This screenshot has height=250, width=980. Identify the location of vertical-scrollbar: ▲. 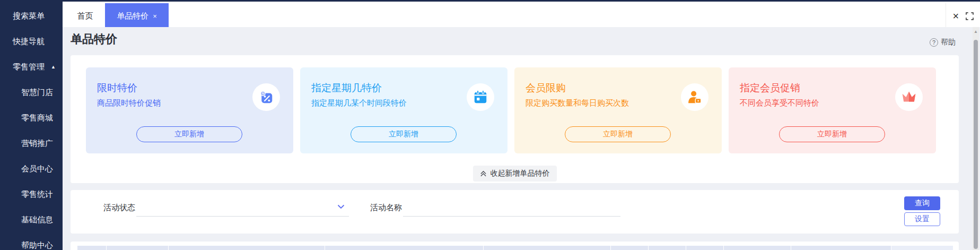
(976, 139).